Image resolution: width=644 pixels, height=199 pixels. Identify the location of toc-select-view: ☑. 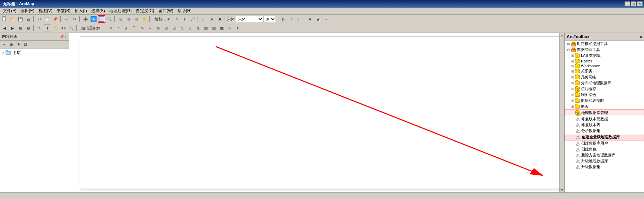
(25, 44).